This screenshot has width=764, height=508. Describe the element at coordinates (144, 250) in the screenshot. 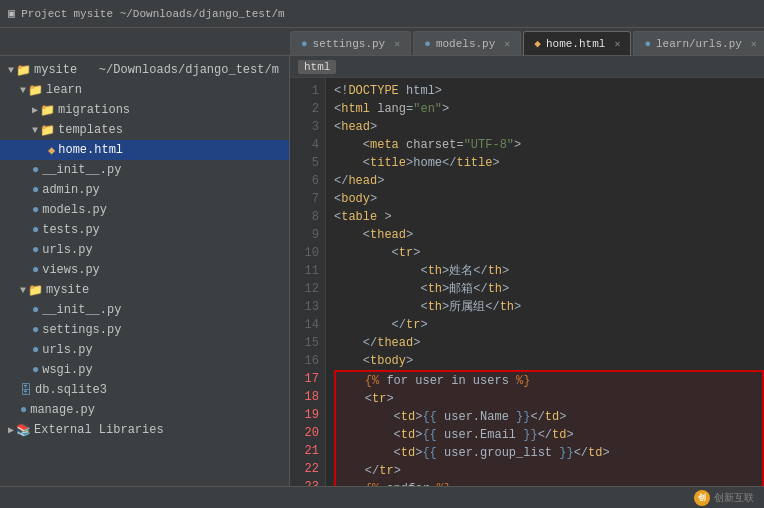

I see `sidebar-item-urls-py: ● urls.py` at that location.